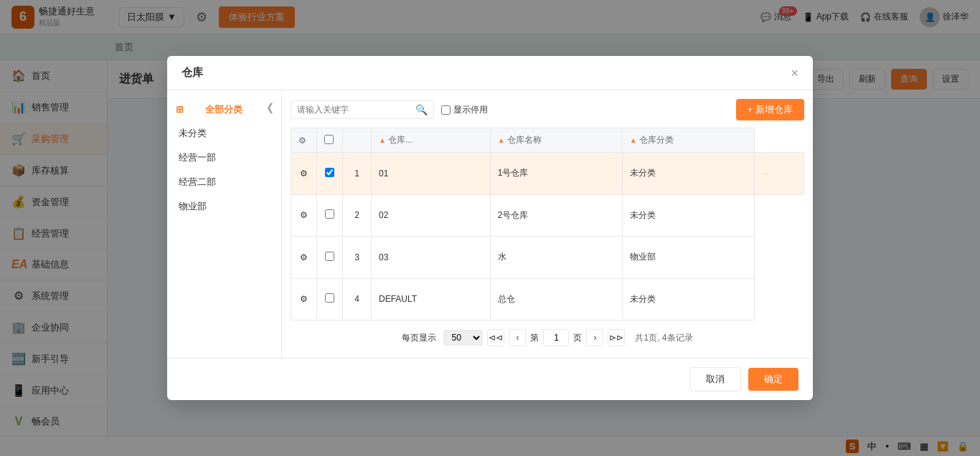 Image resolution: width=980 pixels, height=456 pixels. What do you see at coordinates (556, 174) in the screenshot?
I see `row-name: 1号仓库` at bounding box center [556, 174].